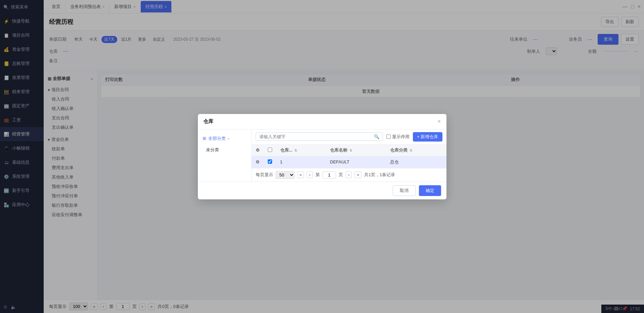 The height and width of the screenshot is (313, 644). I want to click on col-gear: ⚙, so click(258, 151).